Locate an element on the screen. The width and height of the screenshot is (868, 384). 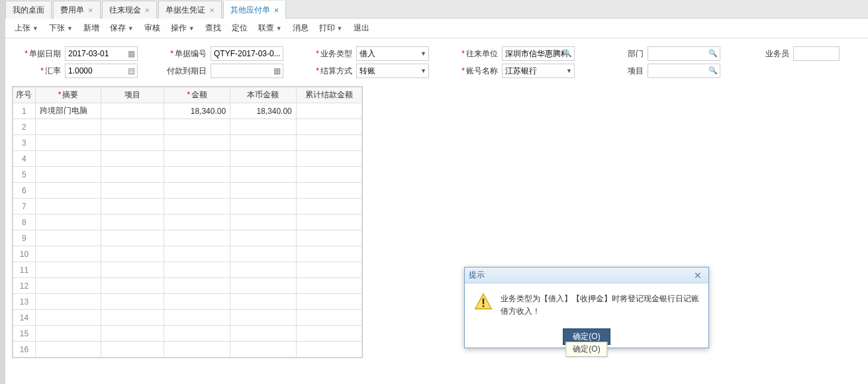
table-row: 6 is located at coordinates (188, 191).